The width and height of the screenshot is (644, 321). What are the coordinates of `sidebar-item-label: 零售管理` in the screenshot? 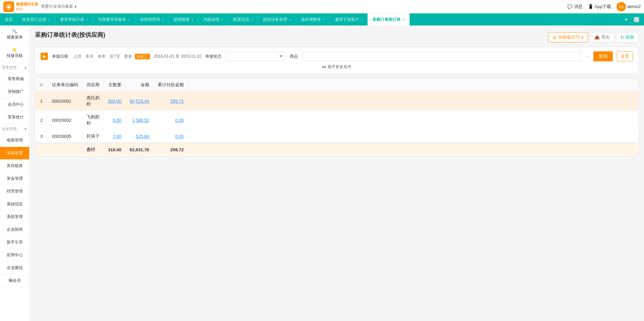 It's located at (9, 68).